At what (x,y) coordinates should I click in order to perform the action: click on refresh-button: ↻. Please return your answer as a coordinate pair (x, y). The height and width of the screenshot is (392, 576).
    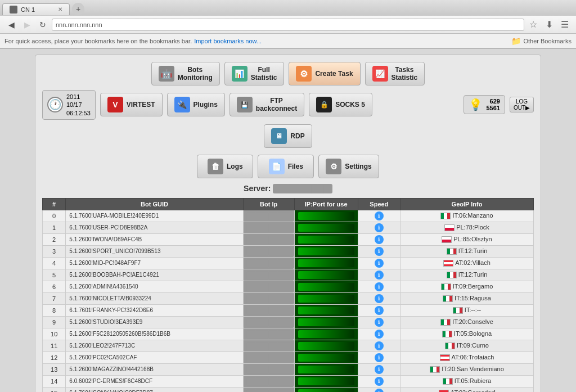
    Looking at the image, I should click on (43, 25).